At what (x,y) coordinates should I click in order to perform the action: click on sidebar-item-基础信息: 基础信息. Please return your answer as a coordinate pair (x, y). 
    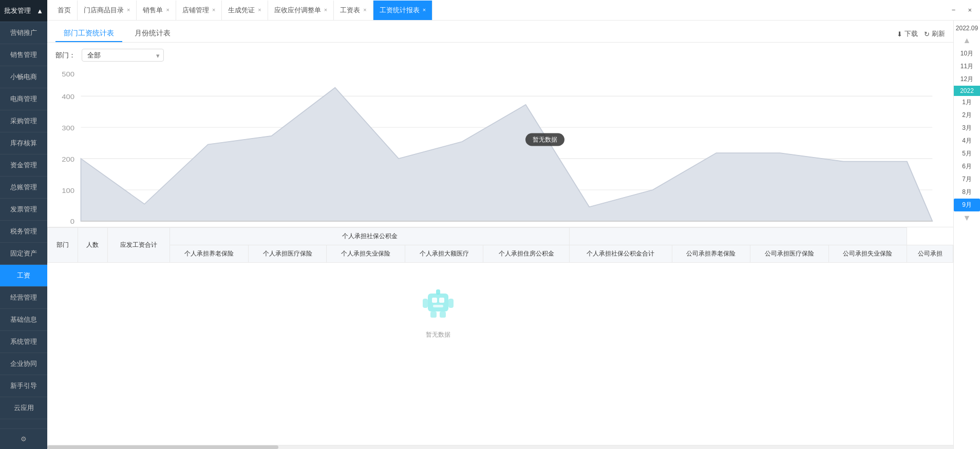
    Looking at the image, I should click on (24, 320).